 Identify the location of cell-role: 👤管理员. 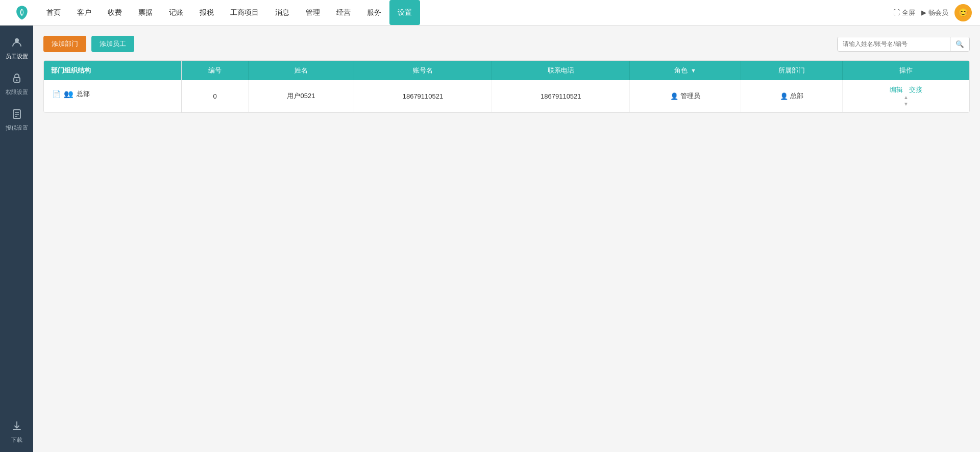
(685, 96).